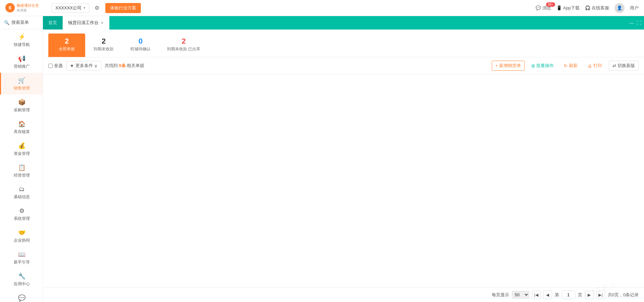 The image size is (644, 302). I want to click on per-page-select: 20 50 100, so click(521, 295).